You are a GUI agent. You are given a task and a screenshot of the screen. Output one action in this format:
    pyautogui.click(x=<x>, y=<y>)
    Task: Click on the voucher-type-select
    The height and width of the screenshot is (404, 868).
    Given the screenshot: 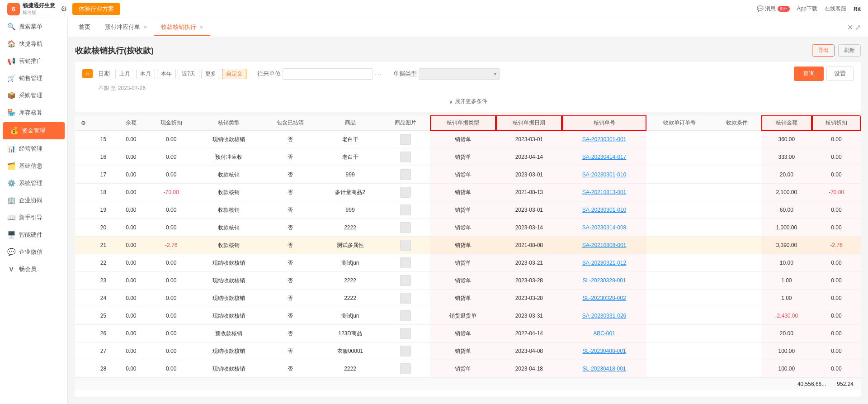 What is the action you would take?
    pyautogui.click(x=459, y=74)
    